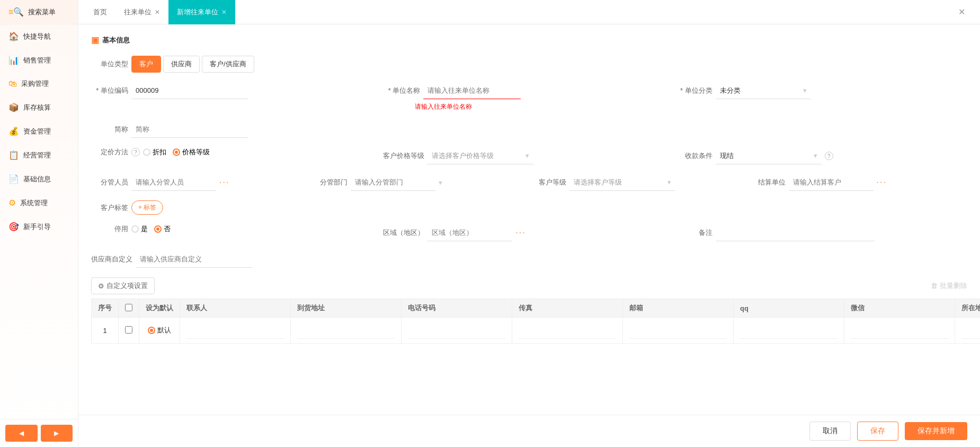 This screenshot has height=447, width=980. What do you see at coordinates (202, 12) in the screenshot?
I see `tab-new-partner: 新增往来单位 ✕` at bounding box center [202, 12].